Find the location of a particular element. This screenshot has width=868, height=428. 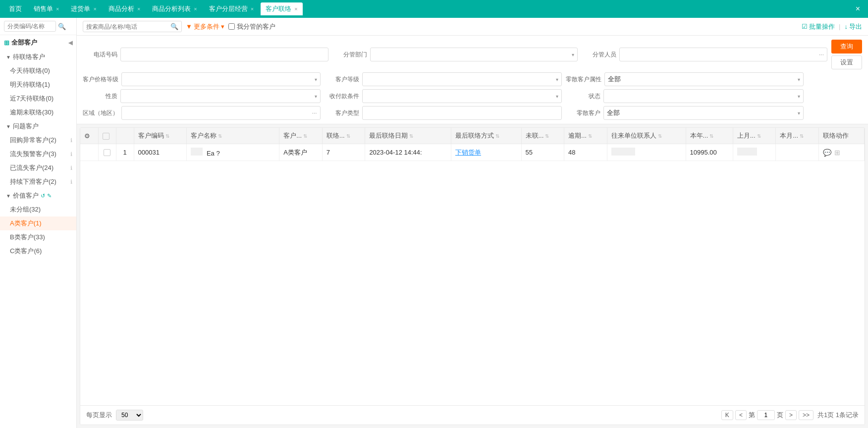

filter-label-nature: 性质 is located at coordinates (100, 96).